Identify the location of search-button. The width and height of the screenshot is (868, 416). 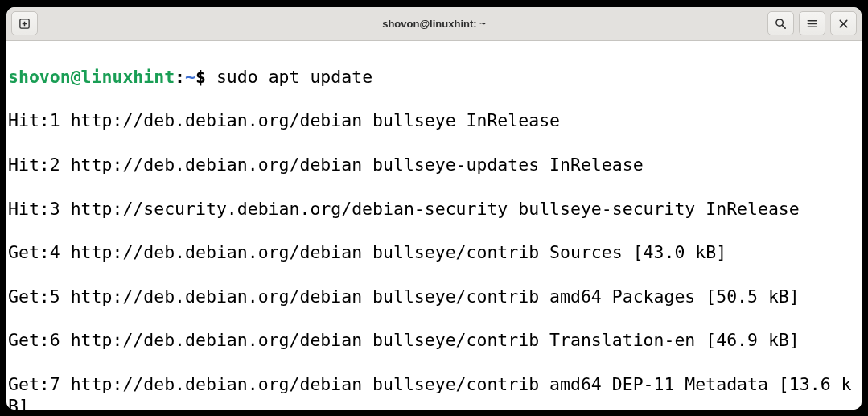
(780, 23).